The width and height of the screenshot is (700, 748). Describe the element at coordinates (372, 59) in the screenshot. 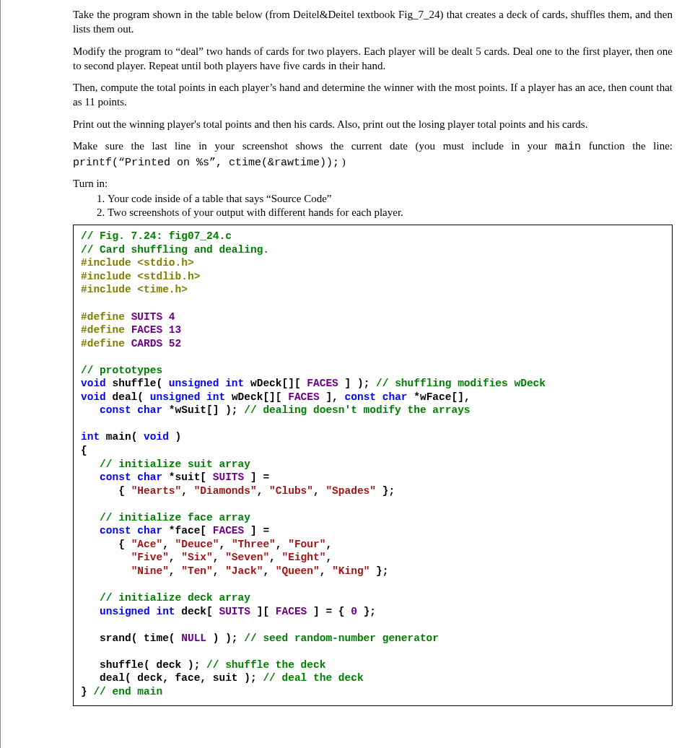

I see `paragraph-modify: Modify the program to “deal” two hands o…` at that location.